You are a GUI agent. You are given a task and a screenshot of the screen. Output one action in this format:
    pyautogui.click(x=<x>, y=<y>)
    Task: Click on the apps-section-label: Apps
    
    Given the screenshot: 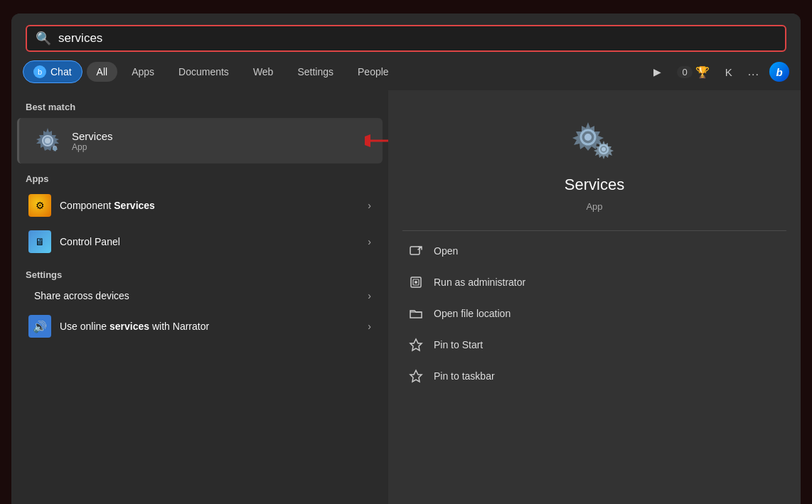 What is the action you would take?
    pyautogui.click(x=200, y=178)
    